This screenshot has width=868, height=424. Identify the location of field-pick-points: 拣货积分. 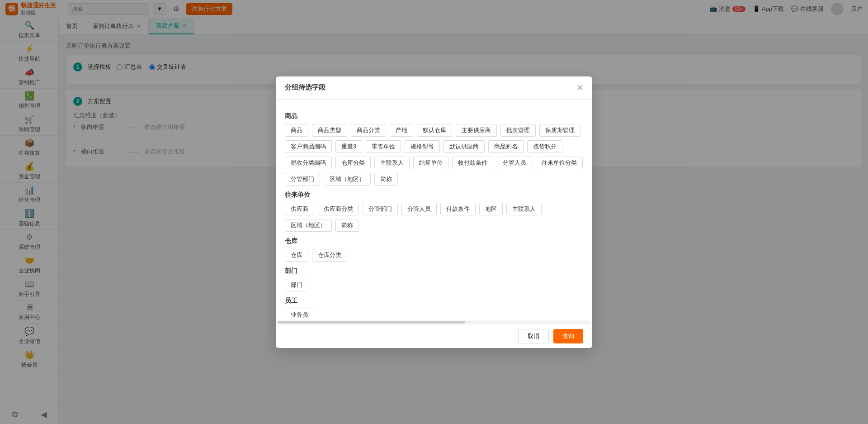
(545, 147).